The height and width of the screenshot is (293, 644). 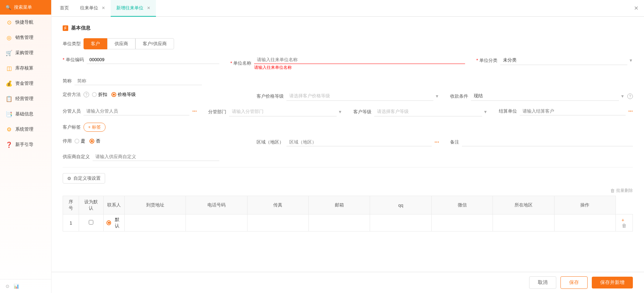 I want to click on row-wechat-input, so click(x=524, y=223).